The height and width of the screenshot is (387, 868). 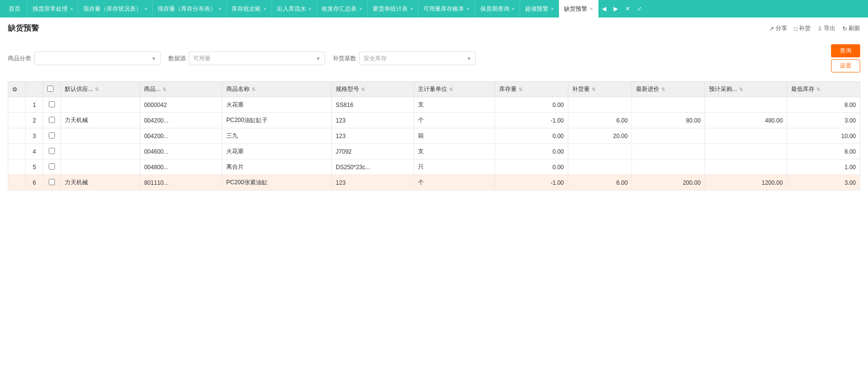 What do you see at coordinates (846, 51) in the screenshot?
I see `query-button: 查询` at bounding box center [846, 51].